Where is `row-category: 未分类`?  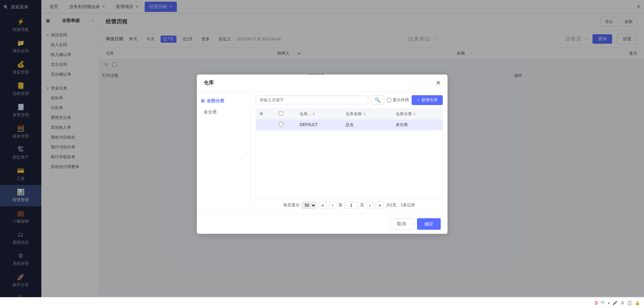
row-category: 未分类 is located at coordinates (417, 125).